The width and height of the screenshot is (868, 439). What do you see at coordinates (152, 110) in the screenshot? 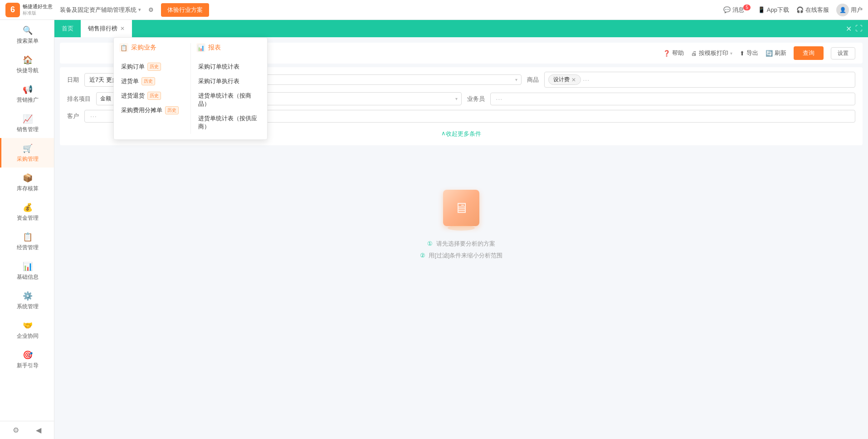
I see `dropdown-item-cost: 采购费用分摊单 历史` at bounding box center [152, 110].